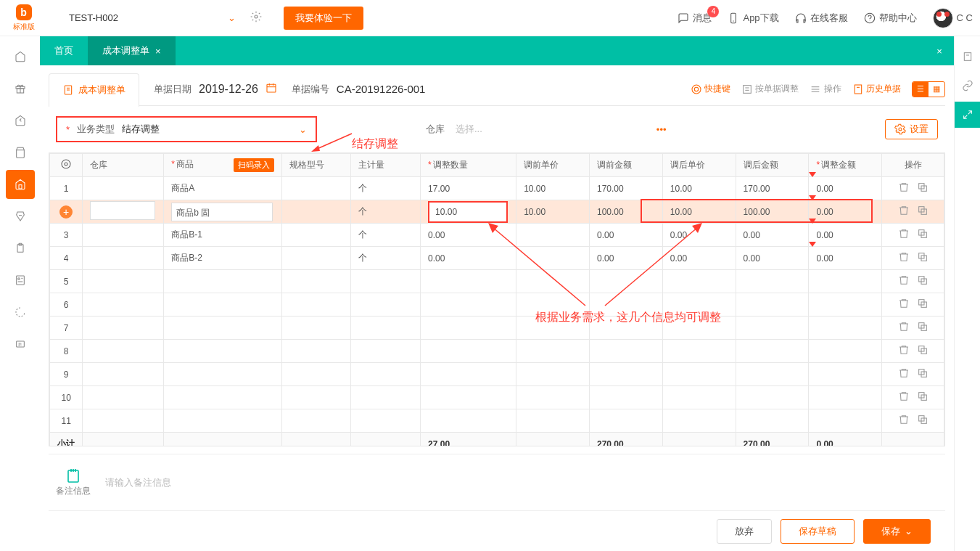 The width and height of the screenshot is (980, 551). What do you see at coordinates (20, 184) in the screenshot?
I see `nav-inventory-icon` at bounding box center [20, 184].